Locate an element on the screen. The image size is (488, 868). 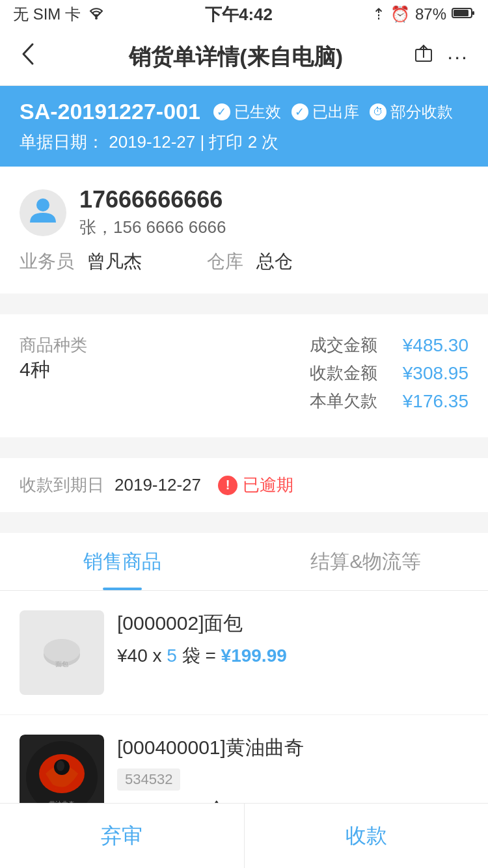
order-banner: SA-20191227-001 ✓ 已生效 ✓ 已出库 ⏱ 部分收款 单据日期：… is located at coordinates (244, 126).